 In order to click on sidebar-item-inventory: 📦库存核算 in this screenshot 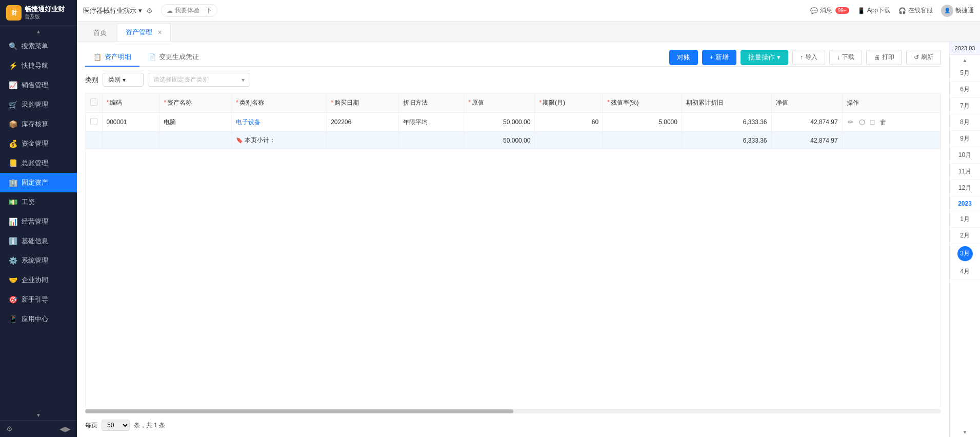, I will do `click(38, 124)`.